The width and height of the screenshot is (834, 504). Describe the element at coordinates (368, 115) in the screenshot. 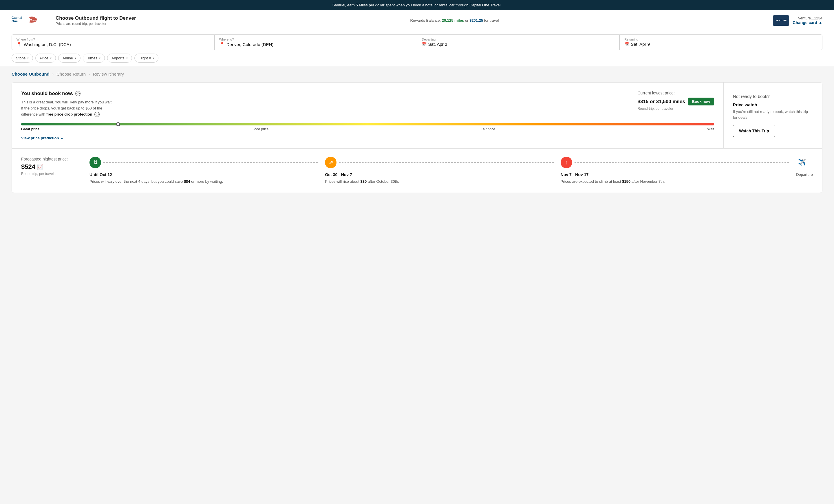

I see `price-card-left: You should book now. ⓘ This is a great d…` at that location.